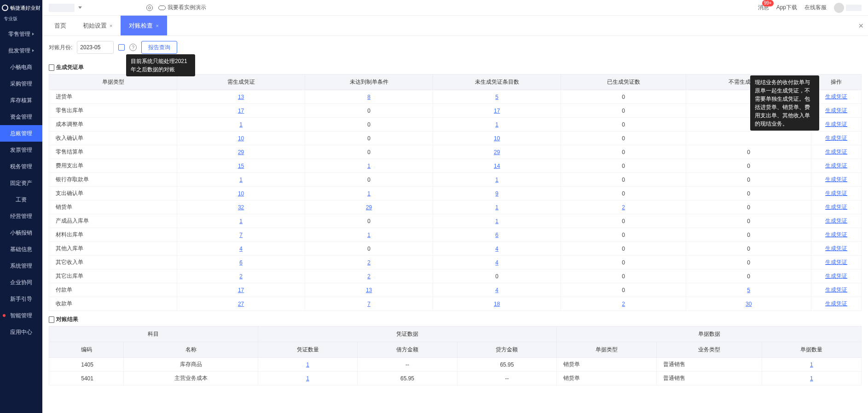  I want to click on close-all-tabs-button: ×, so click(861, 26).